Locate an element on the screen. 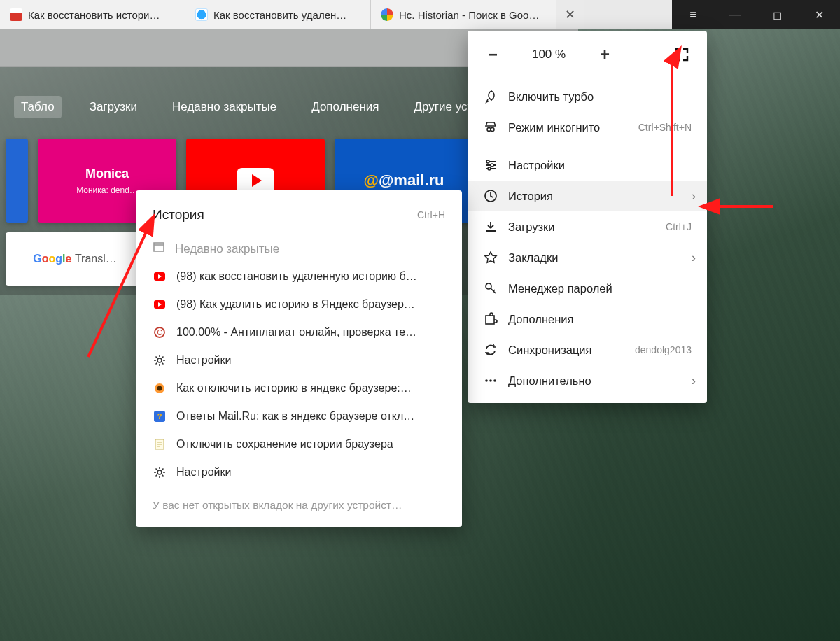 The width and height of the screenshot is (840, 641). nav-tab-addons: Дополнения is located at coordinates (345, 107).